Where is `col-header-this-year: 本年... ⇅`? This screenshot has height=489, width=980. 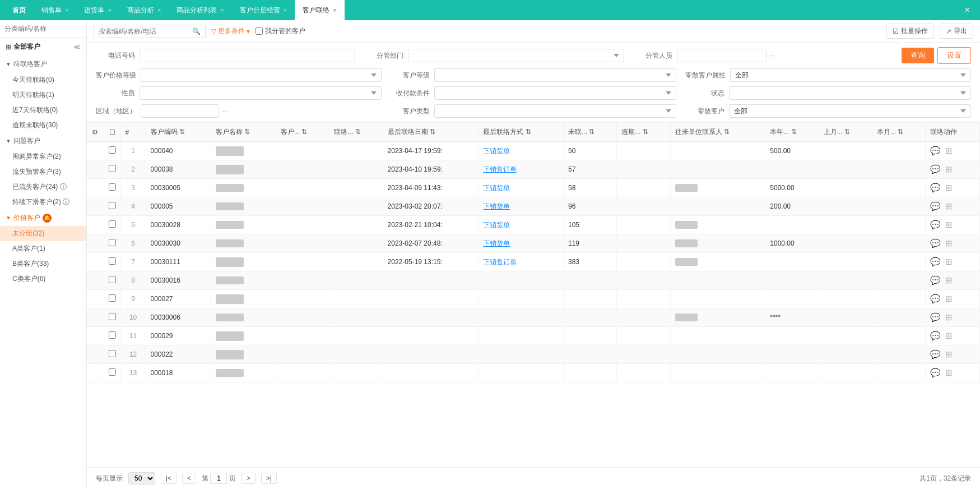
col-header-this-year: 本年... ⇅ is located at coordinates (792, 132).